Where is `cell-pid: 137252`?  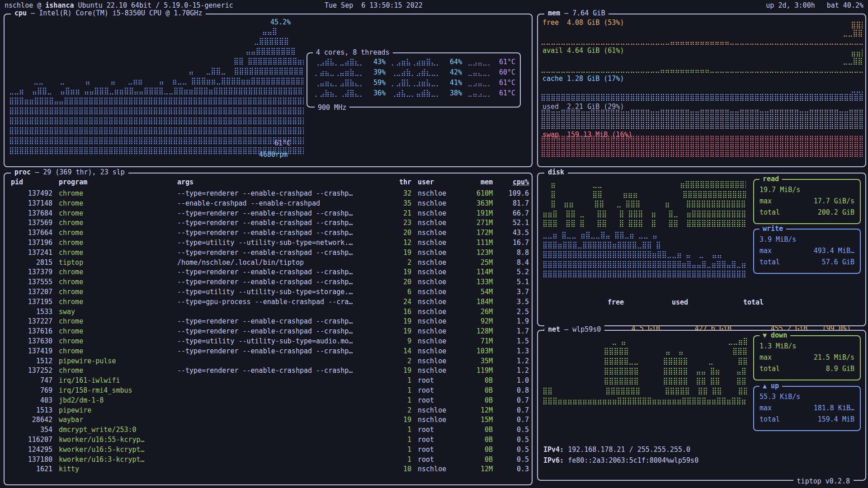 cell-pid: 137252 is located at coordinates (32, 371).